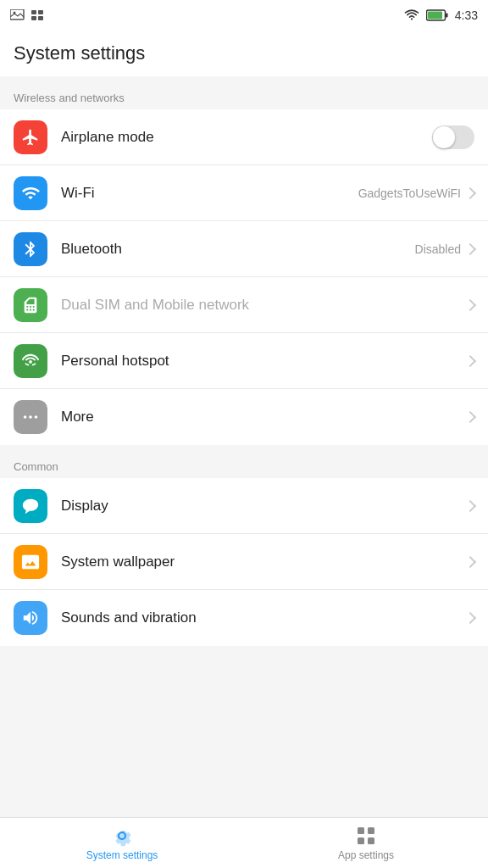 The width and height of the screenshot is (488, 868). Describe the element at coordinates (470, 192) in the screenshot. I see `wifi-chevron` at that location.